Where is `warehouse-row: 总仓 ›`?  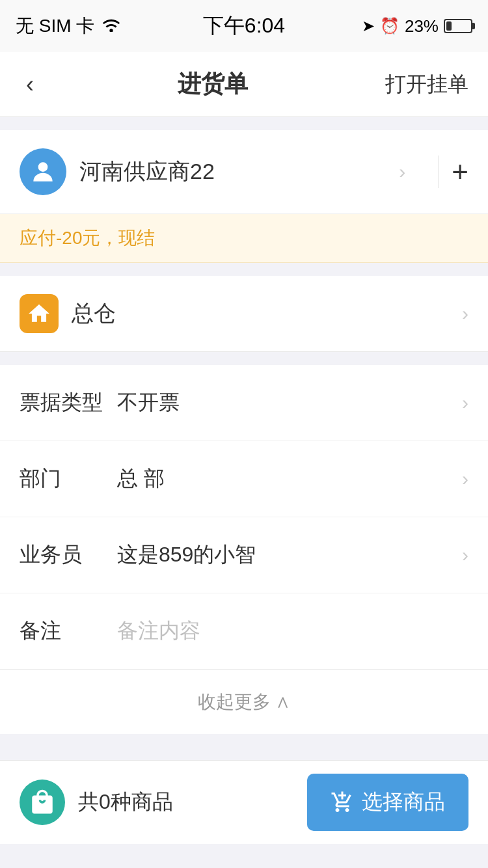 warehouse-row: 总仓 › is located at coordinates (244, 314).